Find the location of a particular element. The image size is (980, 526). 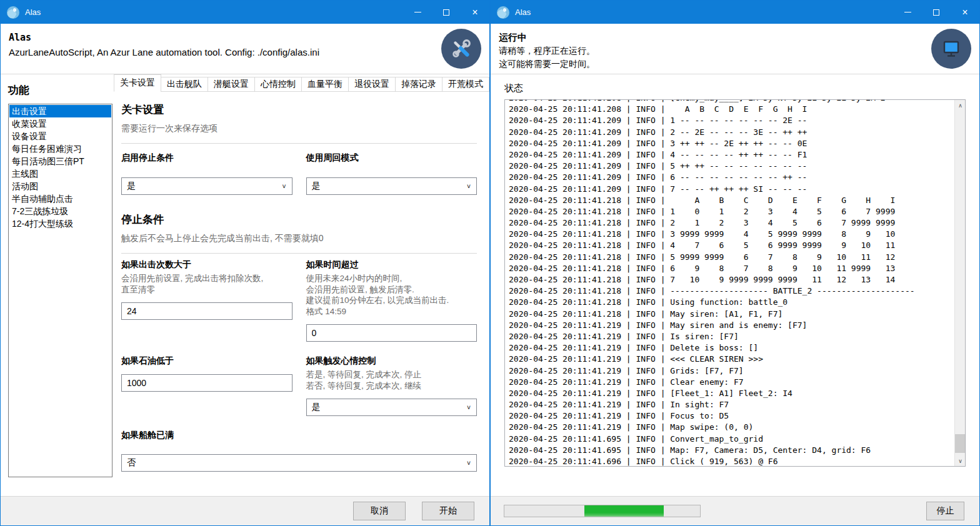

sidebar-item: 每日活动图三倍PT is located at coordinates (60, 161).